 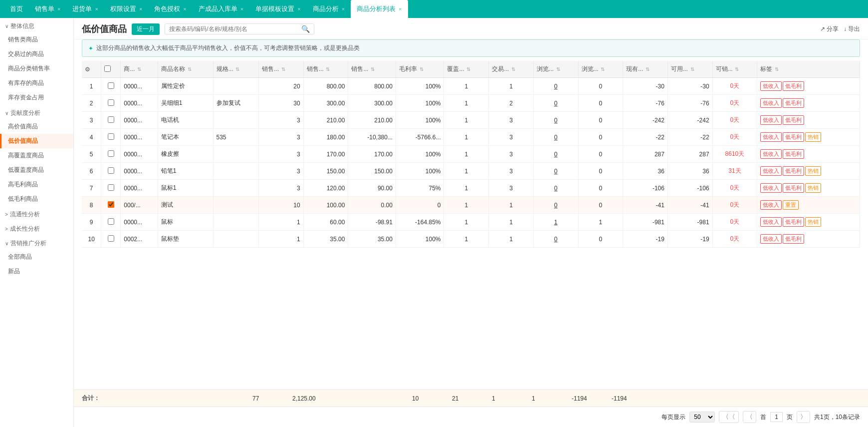 I want to click on col-header-name: 商品名称 ⇅, so click(x=186, y=69).